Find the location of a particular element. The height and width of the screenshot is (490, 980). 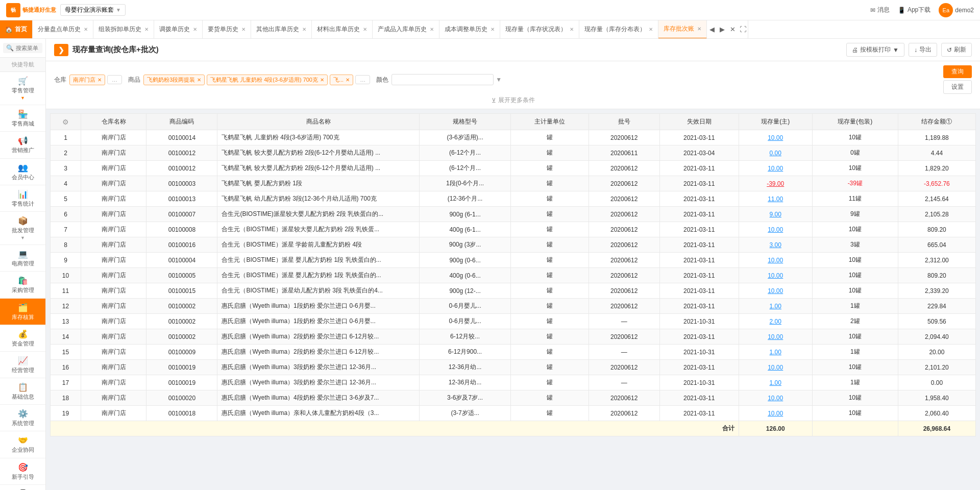

export-btn: ↓ 导出 is located at coordinates (923, 50).